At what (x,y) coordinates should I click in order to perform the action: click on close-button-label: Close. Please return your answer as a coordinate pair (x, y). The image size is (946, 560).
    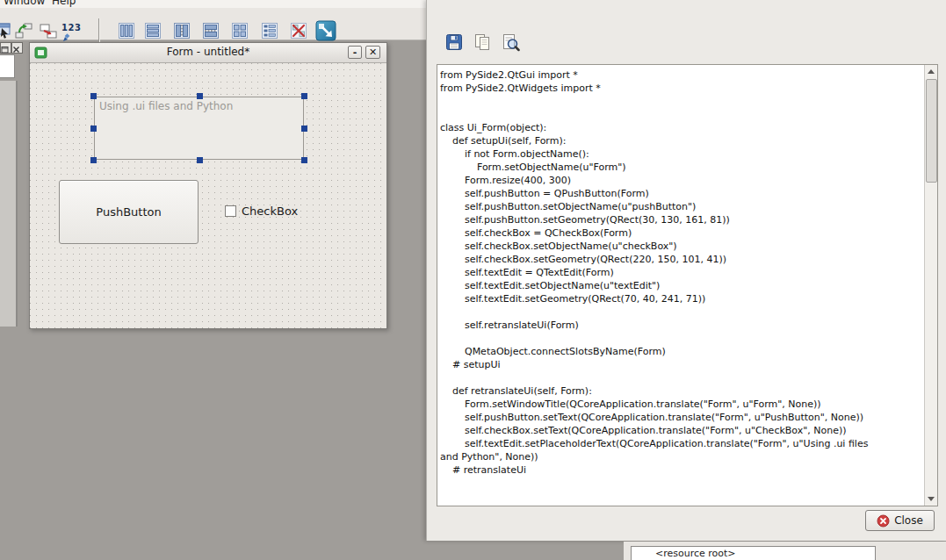
    Looking at the image, I should click on (908, 521).